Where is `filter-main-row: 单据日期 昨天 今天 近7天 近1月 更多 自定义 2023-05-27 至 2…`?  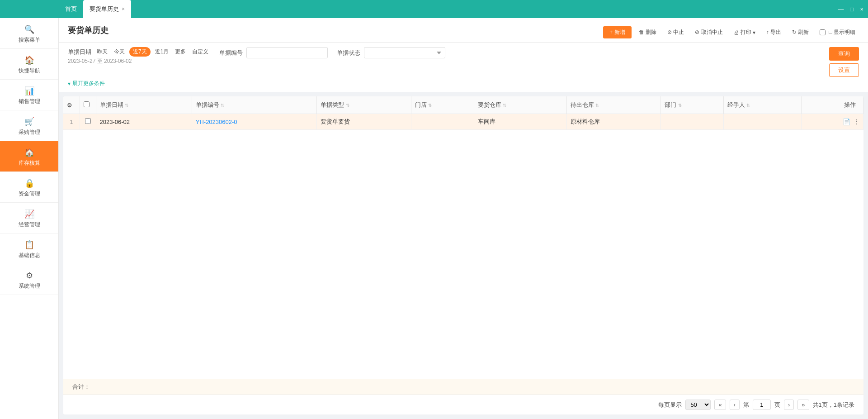
filter-main-row: 单据日期 昨天 今天 近7天 近1月 更多 自定义 2023-05-27 至 2… is located at coordinates (463, 62).